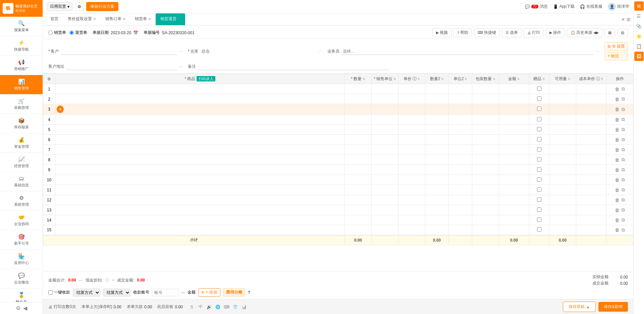  I want to click on tab-sale-order: 销售订单 ✕, so click(115, 19).